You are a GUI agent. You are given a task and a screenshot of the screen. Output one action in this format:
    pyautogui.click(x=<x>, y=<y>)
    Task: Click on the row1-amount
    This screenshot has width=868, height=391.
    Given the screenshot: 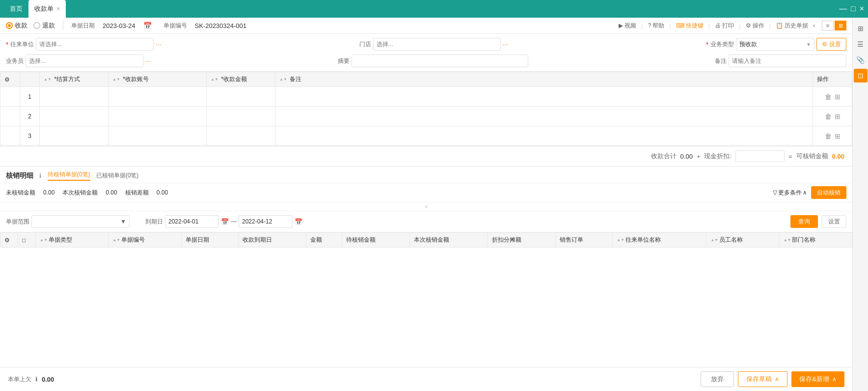 What is the action you would take?
    pyautogui.click(x=241, y=97)
    